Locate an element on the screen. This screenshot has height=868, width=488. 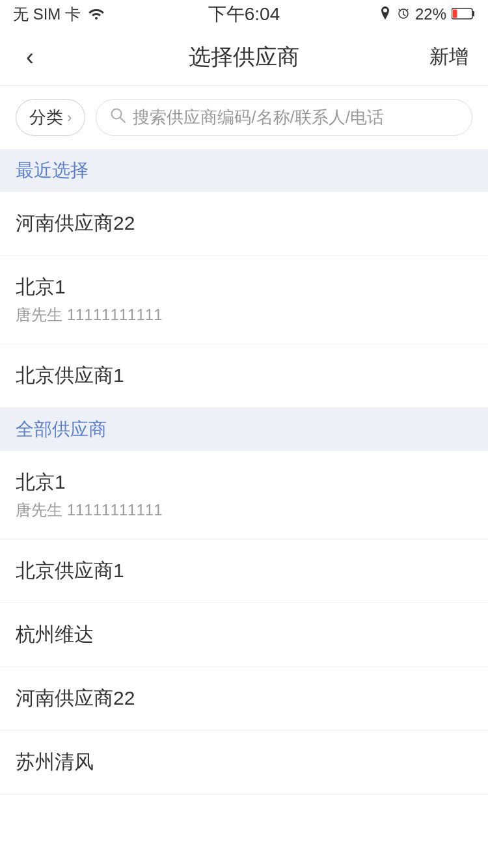
add-button: 新增 is located at coordinates (449, 57).